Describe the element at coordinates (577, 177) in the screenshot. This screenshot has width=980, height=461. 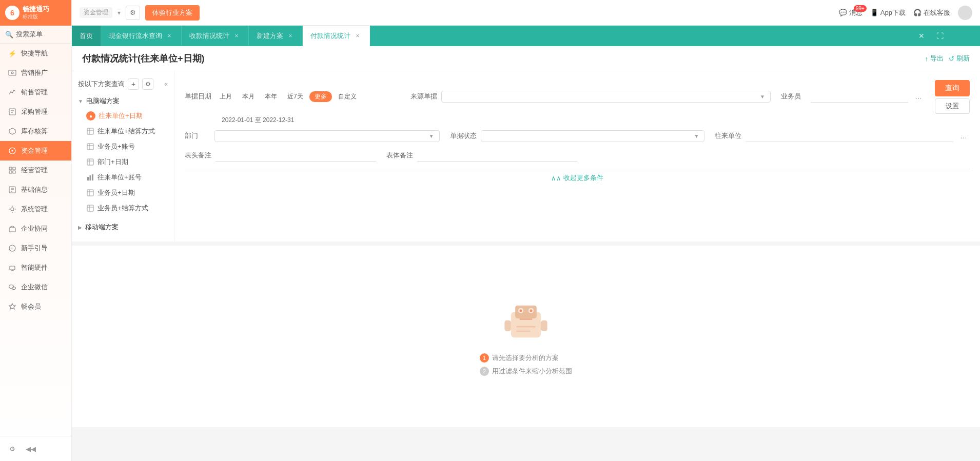
I see `collapse-conditions-btn: ∧∧ 收起更多条件` at that location.